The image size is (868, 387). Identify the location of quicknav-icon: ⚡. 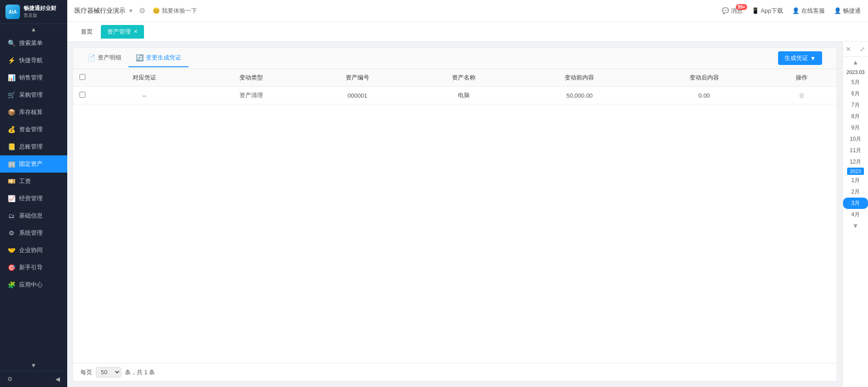
(11, 60).